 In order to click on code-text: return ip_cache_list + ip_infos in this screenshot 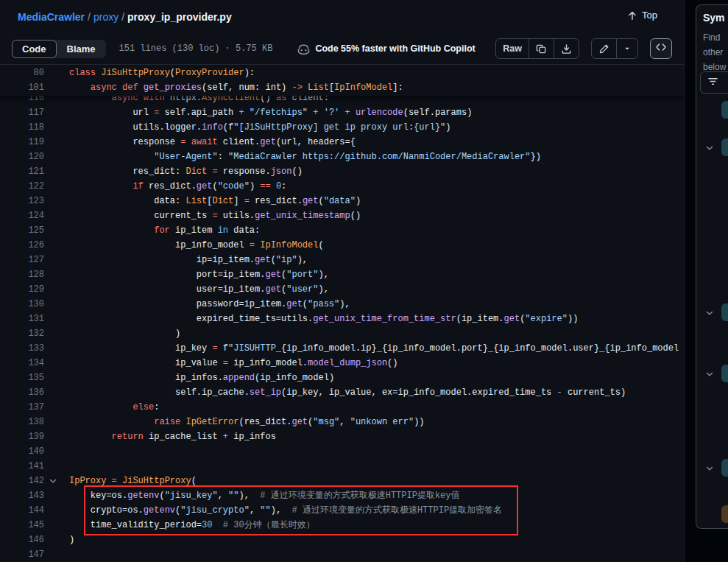, I will do `click(364, 437)`.